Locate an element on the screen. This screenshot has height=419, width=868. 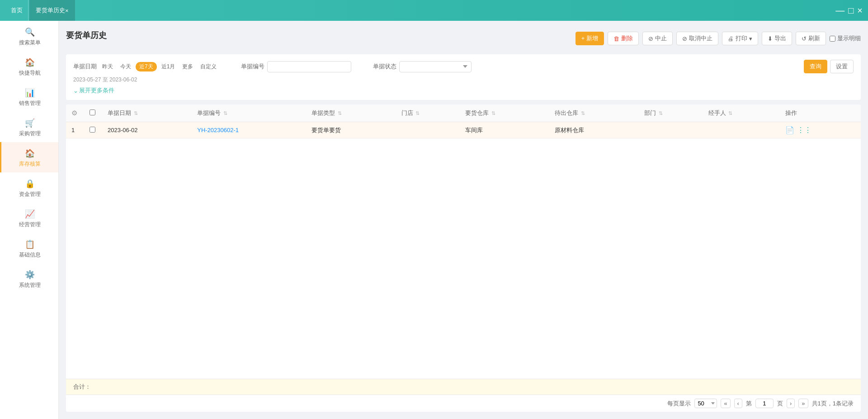
select-all-checkbox is located at coordinates (92, 112).